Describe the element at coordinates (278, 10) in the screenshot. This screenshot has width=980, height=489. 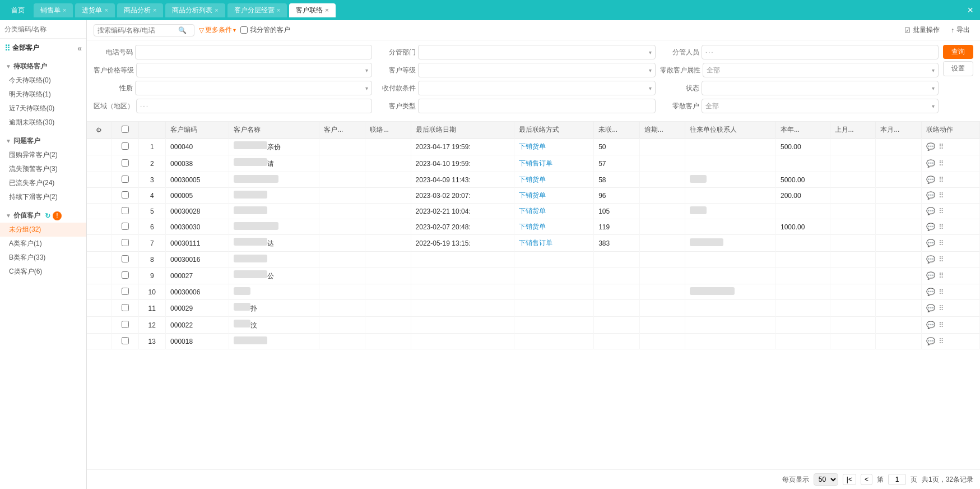
I see `close-customer-segment-tab: ×` at that location.